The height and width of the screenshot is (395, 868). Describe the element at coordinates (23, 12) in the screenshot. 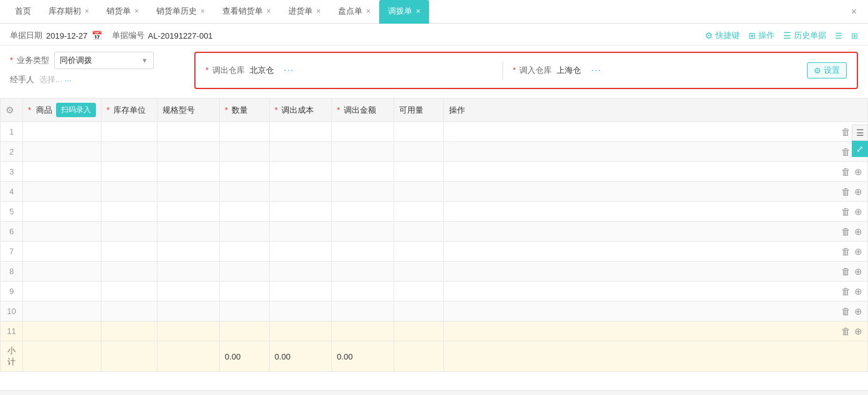

I see `tab-home: 首页` at that location.